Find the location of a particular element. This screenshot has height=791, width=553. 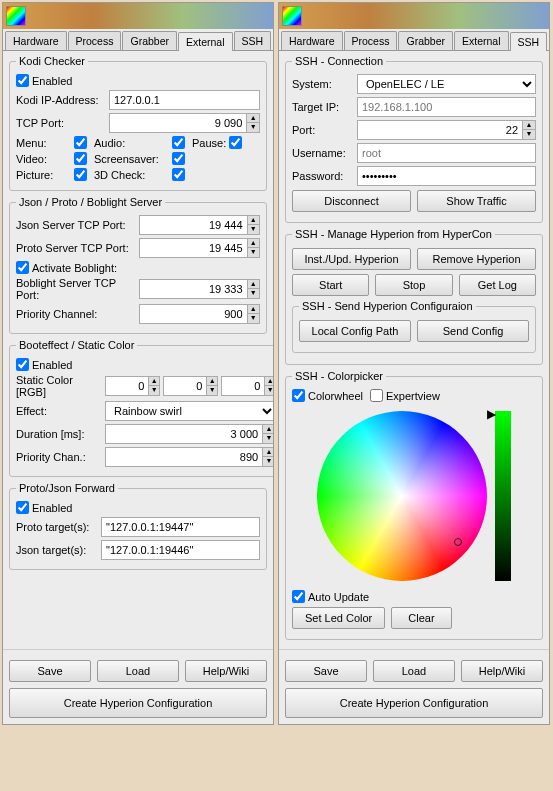

password-input is located at coordinates (446, 176).